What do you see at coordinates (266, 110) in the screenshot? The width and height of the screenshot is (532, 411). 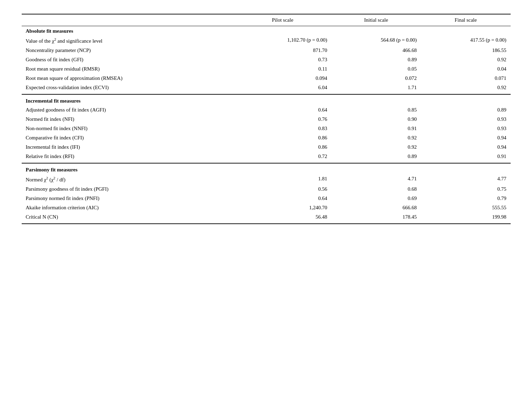 I see `table-row: Adjusted goodness of fit index (AGFI)0.6…` at bounding box center [266, 110].